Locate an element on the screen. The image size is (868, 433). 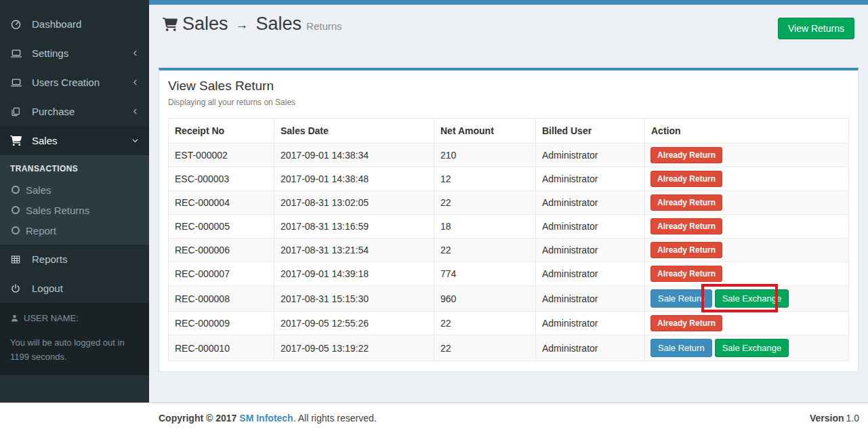
sales-submenu: TRANSACTIONS Sales Sales Returns Report is located at coordinates (75, 200).